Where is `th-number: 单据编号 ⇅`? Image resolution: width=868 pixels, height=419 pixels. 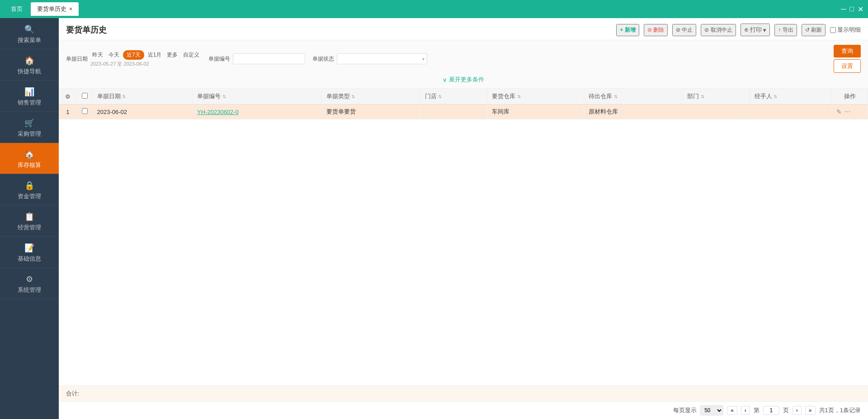 th-number: 单据编号 ⇅ is located at coordinates (257, 97).